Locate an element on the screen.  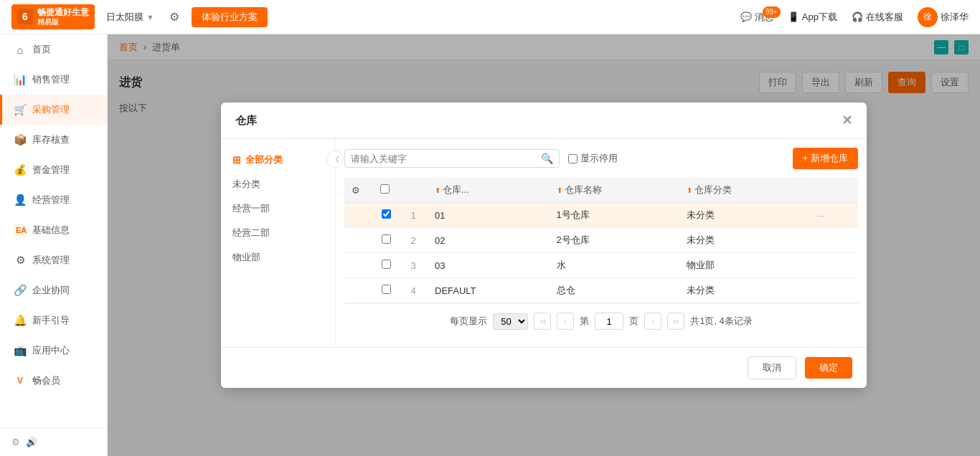
pagination: 每页显示 50 ⊲ ‹ 第 页 › ⊳ 共1页, 4条记录 is located at coordinates (601, 321).